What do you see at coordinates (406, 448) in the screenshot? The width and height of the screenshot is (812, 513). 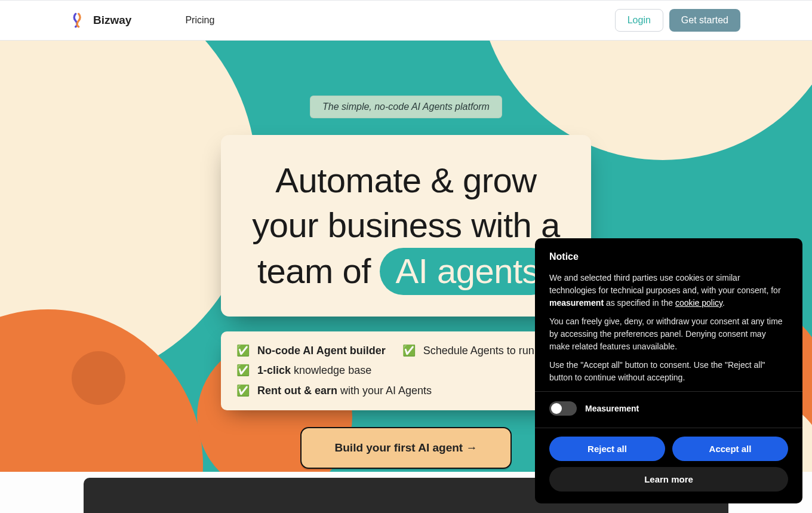 I see `build-agent-cta-button: Build your first AI agent →` at bounding box center [406, 448].